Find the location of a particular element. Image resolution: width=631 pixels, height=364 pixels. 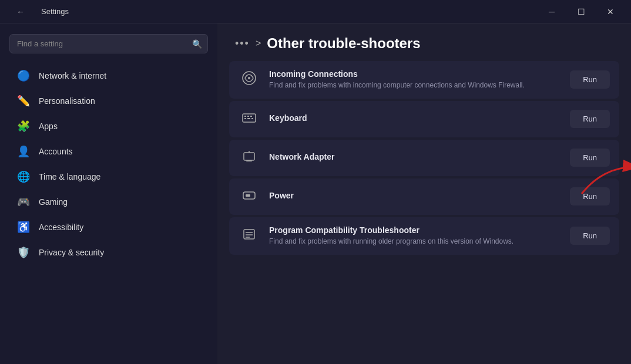

network-adapter-icon is located at coordinates (249, 158).